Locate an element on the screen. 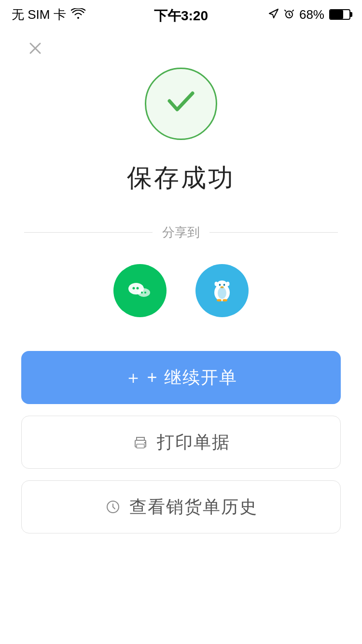 This screenshot has width=362, height=644. status-bar: 无 SIM 卡 下午3:20 68% is located at coordinates (181, 14).